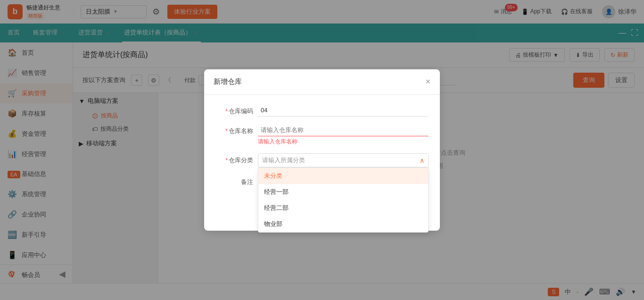 The image size is (644, 300). What do you see at coordinates (343, 160) in the screenshot?
I see `category-select: 请输入所属分类 ∧` at bounding box center [343, 160].